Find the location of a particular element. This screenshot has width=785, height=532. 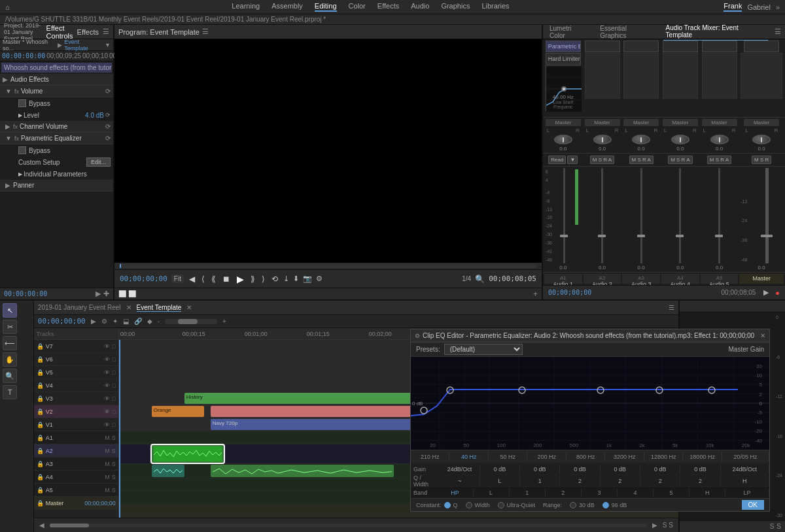

step-fwd-btn: ⟫ is located at coordinates (253, 279).